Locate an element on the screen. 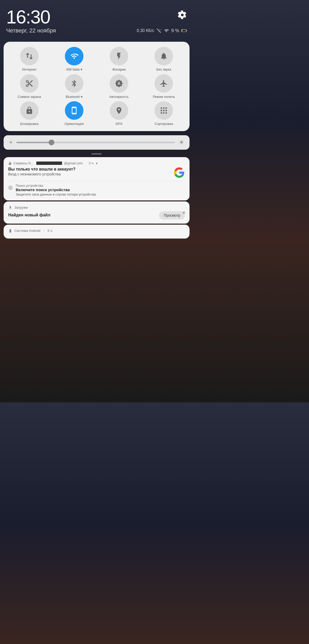 The width and height of the screenshot is (309, 644). qs-item-gps: GPS is located at coordinates (119, 114).